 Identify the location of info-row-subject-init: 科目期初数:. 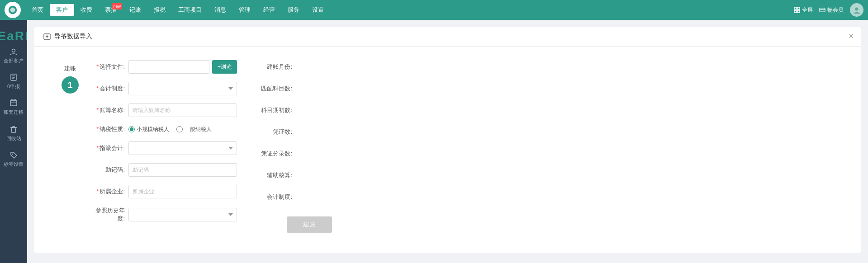
(309, 110).